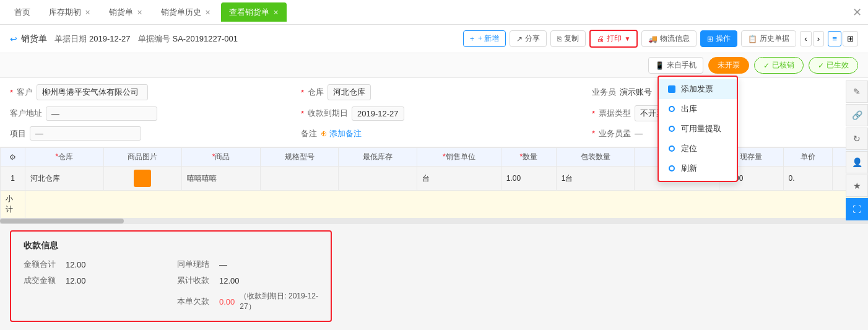 The height and width of the screenshot is (330, 868). I want to click on print-button: 🖨 打印 ▼, so click(614, 38).